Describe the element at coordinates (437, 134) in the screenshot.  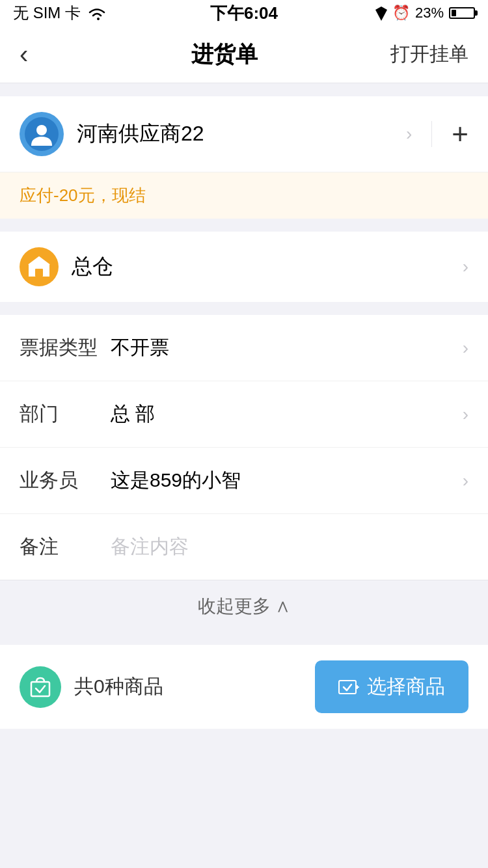
I see `supplier-actions: › +` at that location.